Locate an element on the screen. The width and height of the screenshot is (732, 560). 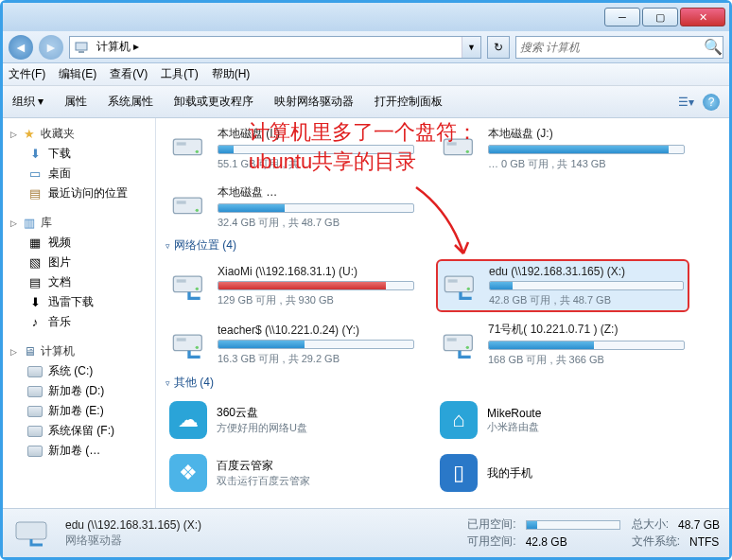
sidebar-item-videos: ▦视频 is located at coordinates (81, 242).